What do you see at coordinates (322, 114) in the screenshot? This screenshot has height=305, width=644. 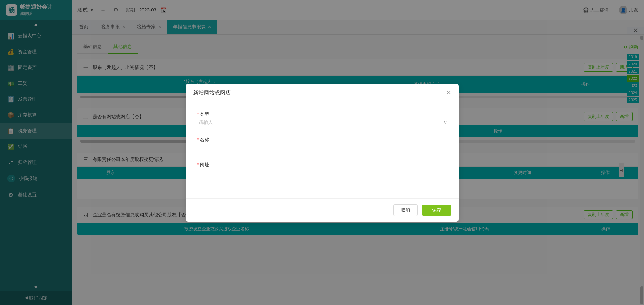 I see `type-label: * 类型` at bounding box center [322, 114].